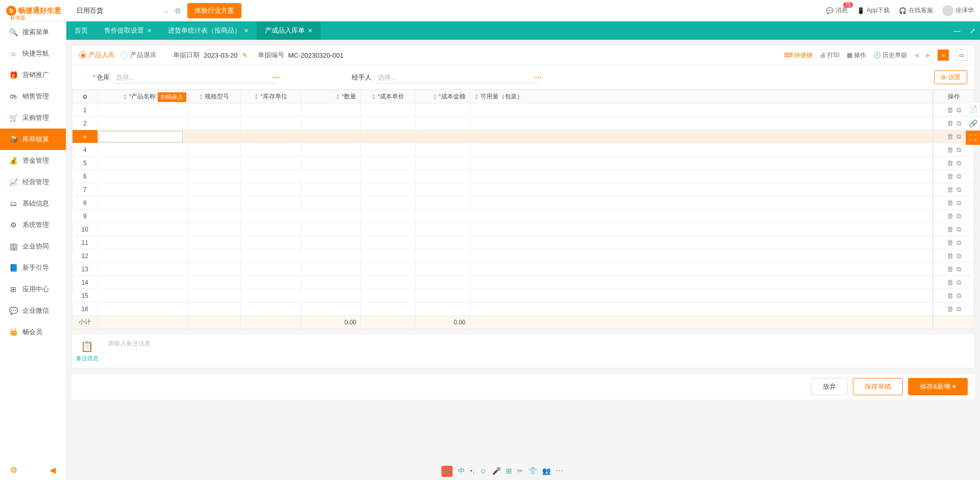 The height and width of the screenshot is (480, 980). Describe the element at coordinates (538, 78) in the screenshot. I see `handler-lookup-icon: ⋯` at that location.